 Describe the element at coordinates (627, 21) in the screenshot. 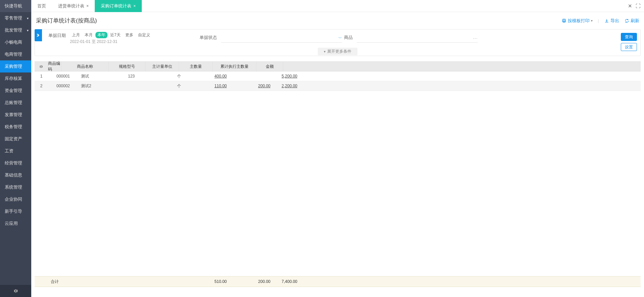

I see `refresh-icon` at that location.